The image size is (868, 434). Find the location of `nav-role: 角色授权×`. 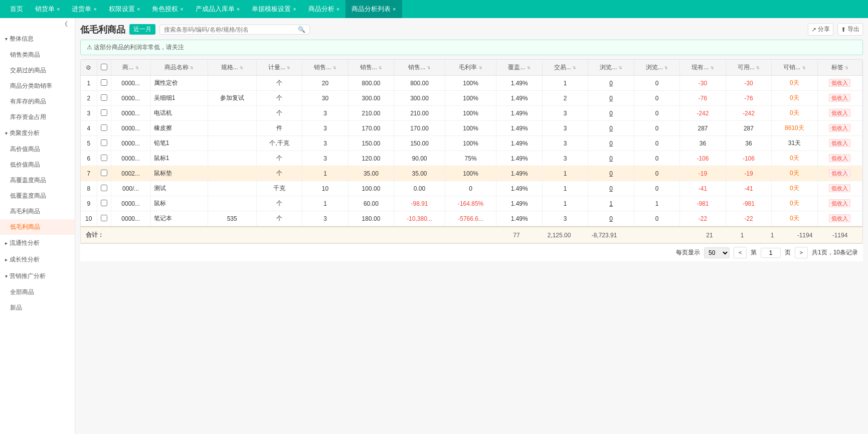

nav-role: 角色授权× is located at coordinates (167, 9).